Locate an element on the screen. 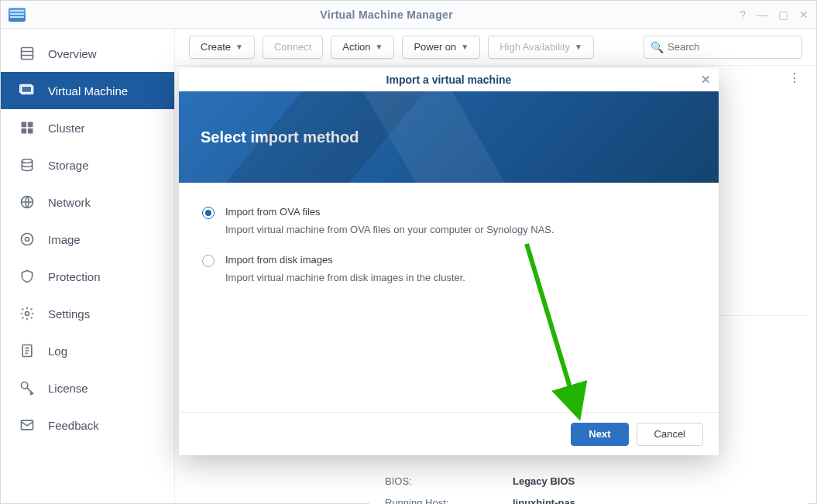 The height and width of the screenshot is (504, 817). sidebar-item-log: Log is located at coordinates (88, 351).